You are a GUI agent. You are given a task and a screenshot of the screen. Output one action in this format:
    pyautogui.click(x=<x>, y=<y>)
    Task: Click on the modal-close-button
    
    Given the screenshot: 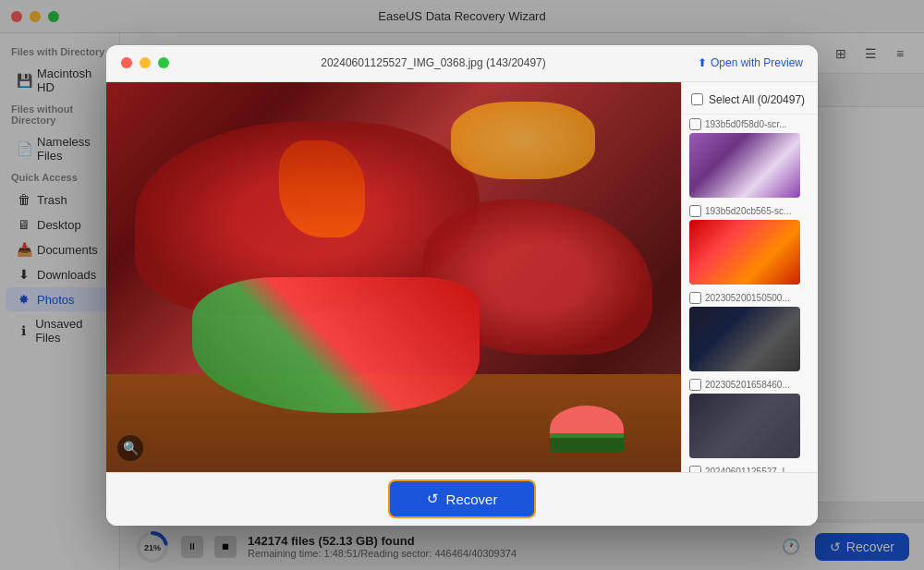 What is the action you would take?
    pyautogui.click(x=127, y=63)
    